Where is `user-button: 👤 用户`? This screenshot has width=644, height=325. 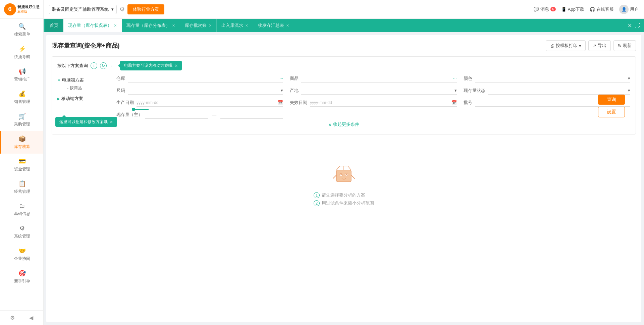 user-button: 👤 用户 is located at coordinates (629, 9).